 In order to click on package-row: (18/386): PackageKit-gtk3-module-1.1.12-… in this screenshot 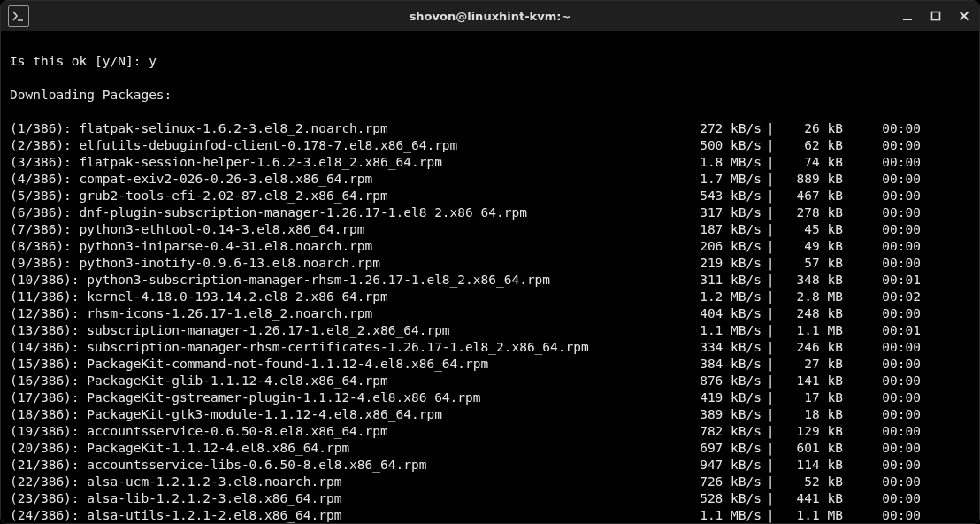, I will do `click(490, 414)`.